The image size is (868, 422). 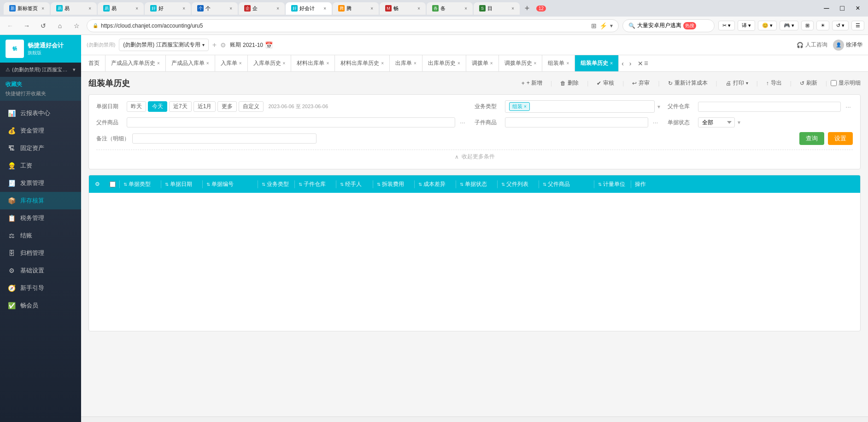 What do you see at coordinates (858, 26) in the screenshot?
I see `menu-button: ☰` at bounding box center [858, 26].